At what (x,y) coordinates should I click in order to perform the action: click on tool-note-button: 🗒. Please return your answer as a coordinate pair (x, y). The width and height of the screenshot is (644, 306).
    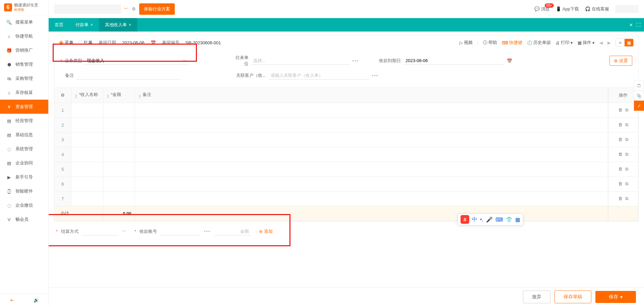
    Looking at the image, I should click on (639, 86).